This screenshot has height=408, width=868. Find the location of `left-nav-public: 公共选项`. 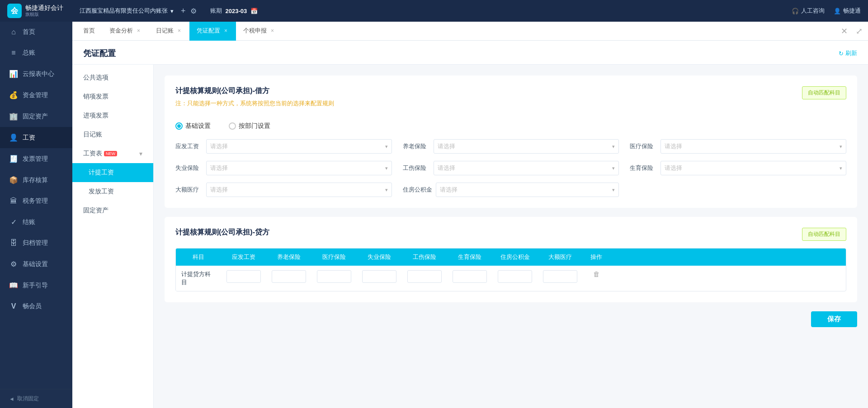

left-nav-public: 公共选项 is located at coordinates (113, 78).